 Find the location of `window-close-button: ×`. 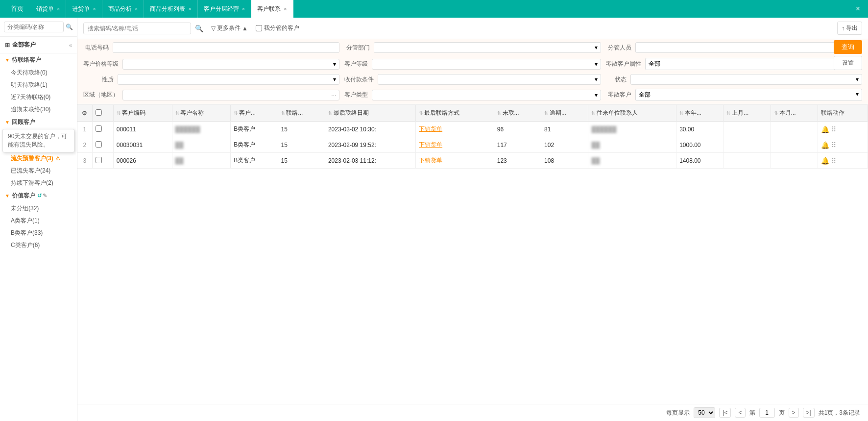

window-close-button: × is located at coordinates (858, 9).